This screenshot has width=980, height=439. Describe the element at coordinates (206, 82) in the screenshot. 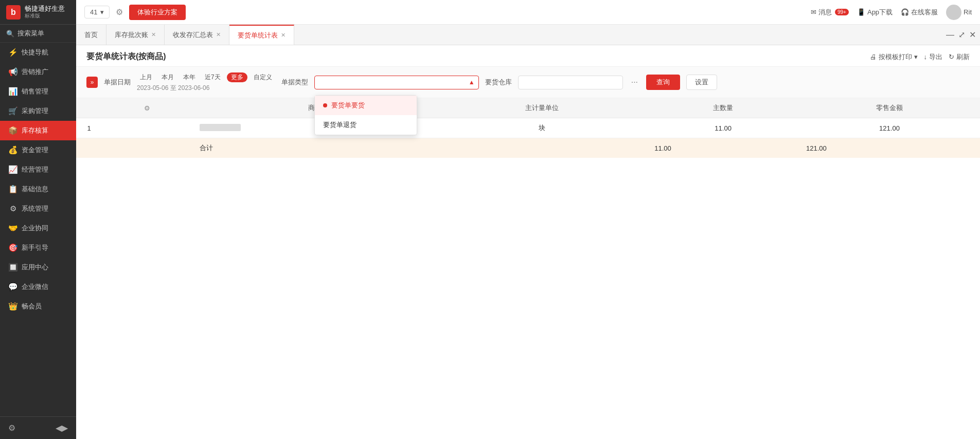

I see `date-filter-group: 上月 本月 本年 近7天 更多 自定义 2023-05-06 至 2023-06…` at that location.